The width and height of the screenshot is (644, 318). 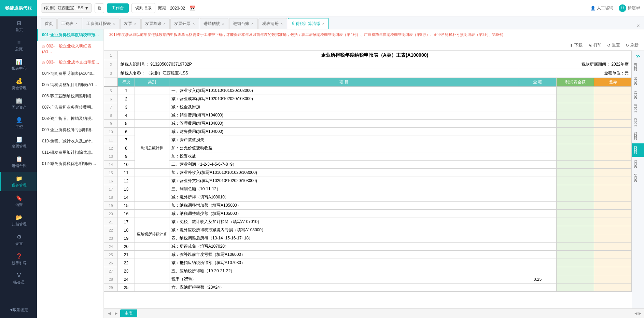 What do you see at coordinates (638, 95) in the screenshot?
I see `year-item-2017: 2017` at bounding box center [638, 95].